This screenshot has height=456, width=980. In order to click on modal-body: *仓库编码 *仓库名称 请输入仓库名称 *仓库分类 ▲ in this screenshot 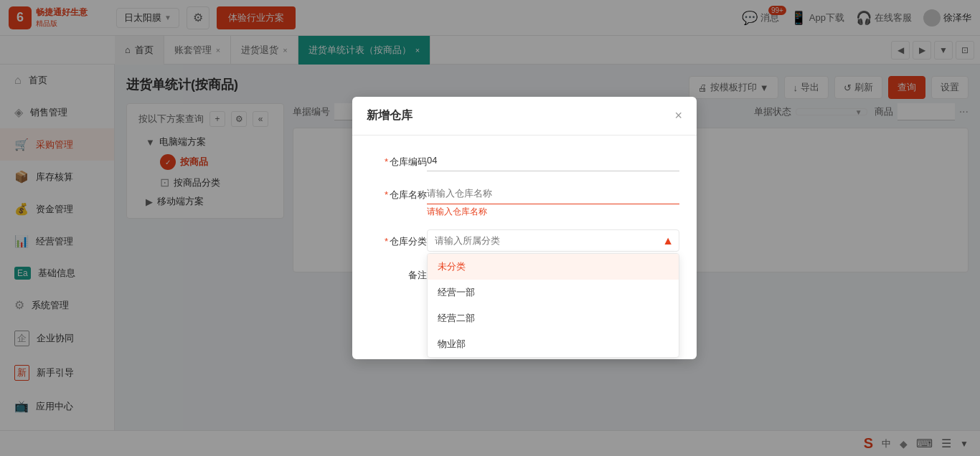, I will do `click(524, 223)`.